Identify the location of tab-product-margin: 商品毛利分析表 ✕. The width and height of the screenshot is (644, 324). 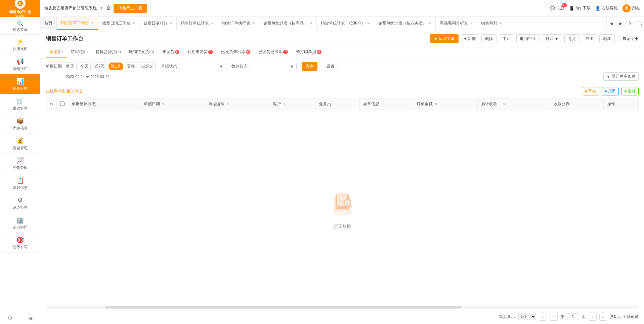
(456, 24).